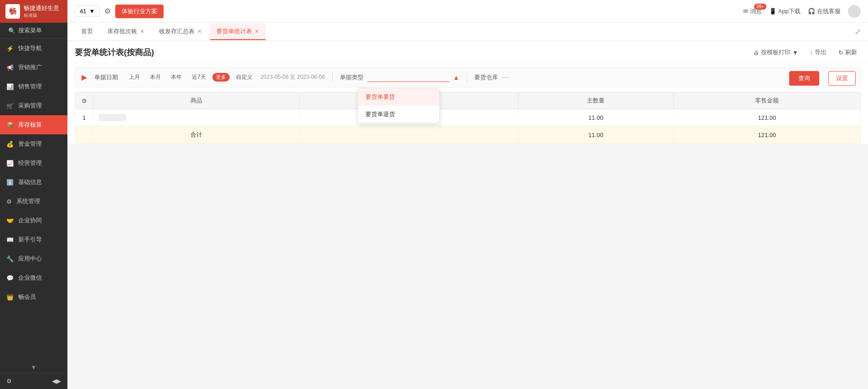 The image size is (868, 389). Describe the element at coordinates (139, 11) in the screenshot. I see `trial-button: 体验行业方案` at that location.